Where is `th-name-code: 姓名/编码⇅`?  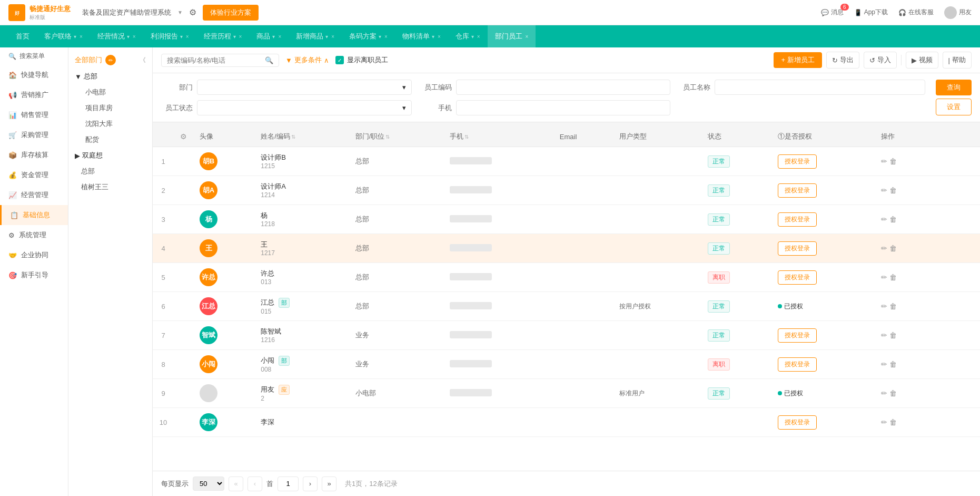
th-name-code: 姓名/编码⇅ is located at coordinates (302, 137).